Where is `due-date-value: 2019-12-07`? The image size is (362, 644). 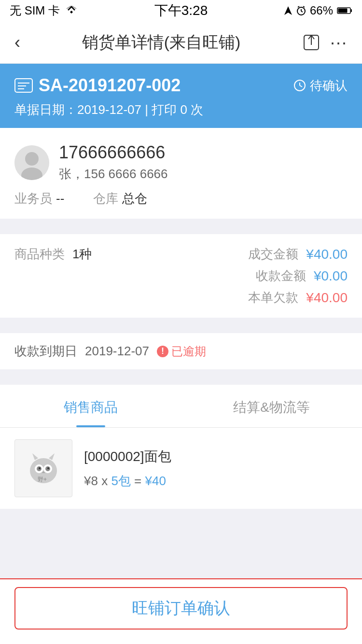
due-date-value: 2019-12-07 is located at coordinates (117, 351).